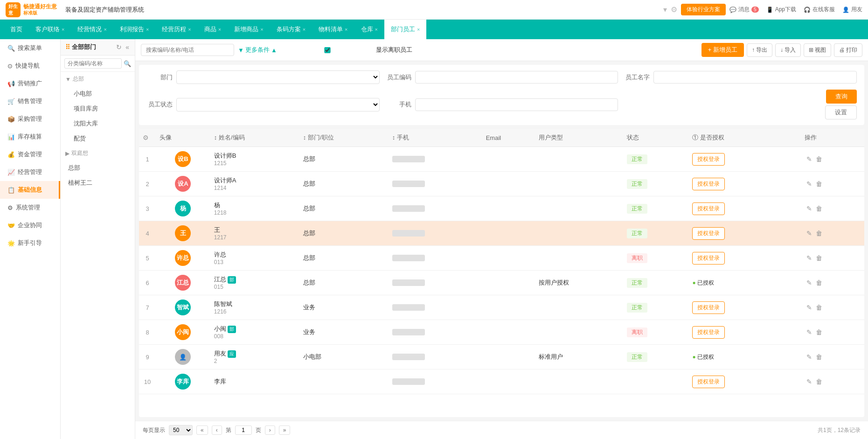 This screenshot has width=868, height=439. I want to click on emp-status-select, so click(278, 105).